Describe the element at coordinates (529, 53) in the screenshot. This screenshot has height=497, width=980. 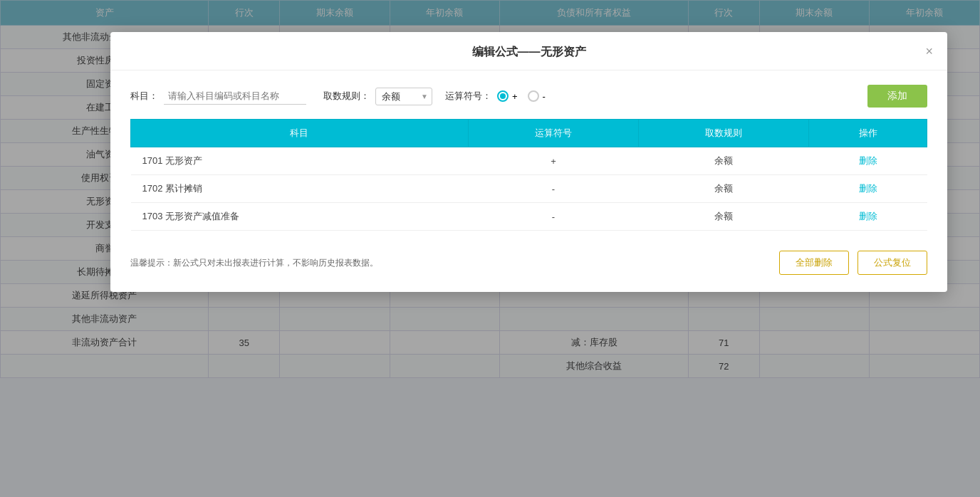
I see `modal-title: 编辑公式——无形资产` at that location.